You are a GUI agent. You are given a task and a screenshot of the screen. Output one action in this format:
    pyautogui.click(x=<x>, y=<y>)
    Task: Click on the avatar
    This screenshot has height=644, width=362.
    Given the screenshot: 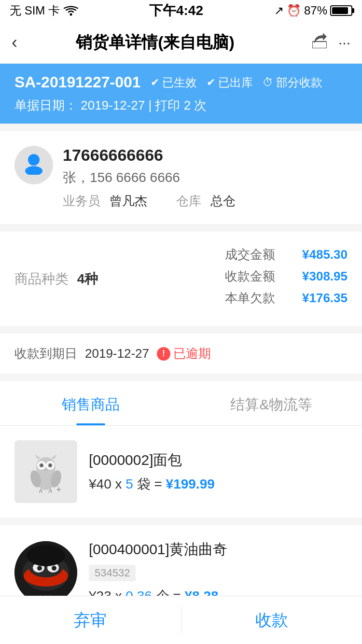 What is the action you would take?
    pyautogui.click(x=34, y=165)
    